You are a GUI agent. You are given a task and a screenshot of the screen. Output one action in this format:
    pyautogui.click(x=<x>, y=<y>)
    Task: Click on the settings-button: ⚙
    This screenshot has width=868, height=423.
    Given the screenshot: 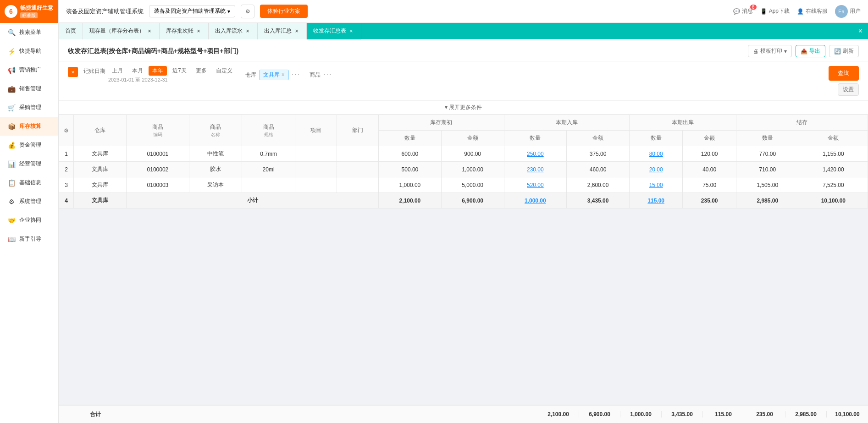 What is the action you would take?
    pyautogui.click(x=248, y=11)
    